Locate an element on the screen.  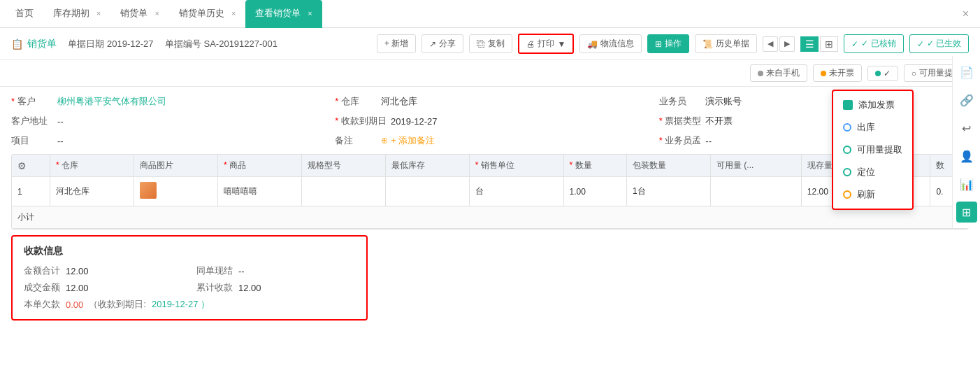
row-unit: 台 is located at coordinates (516, 192).